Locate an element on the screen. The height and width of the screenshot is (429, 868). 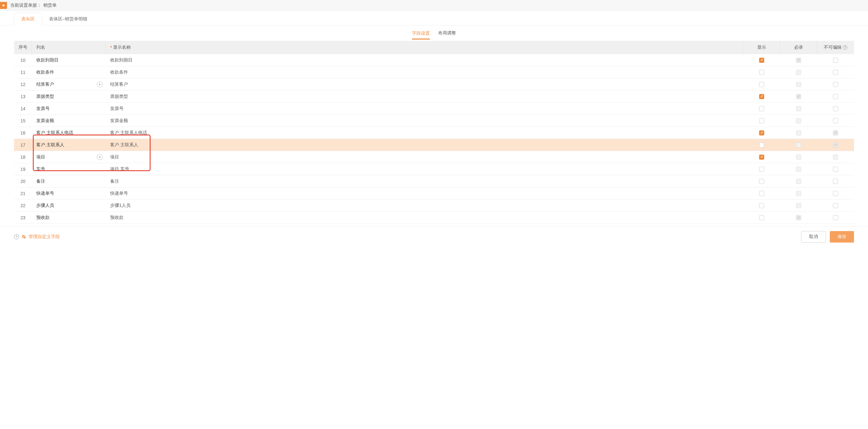
cell-name-text: 项目 is located at coordinates (41, 157).